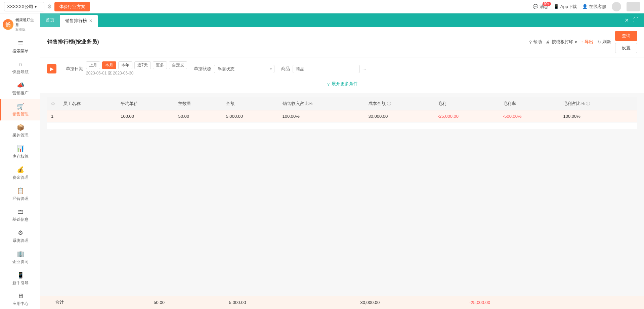 The width and height of the screenshot is (644, 309). Describe the element at coordinates (20, 236) in the screenshot. I see `sidebar-item-system: ⚙ 系统管理` at that location.